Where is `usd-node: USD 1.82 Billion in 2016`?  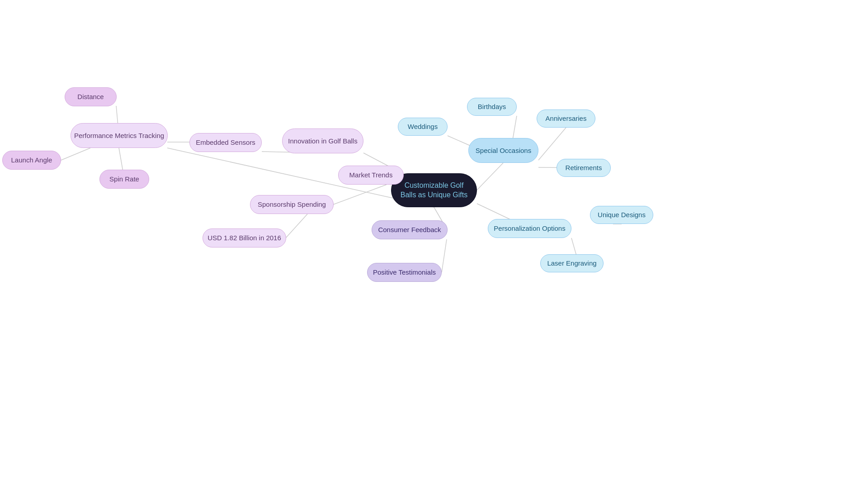
usd-node: USD 1.82 Billion in 2016 is located at coordinates (244, 238).